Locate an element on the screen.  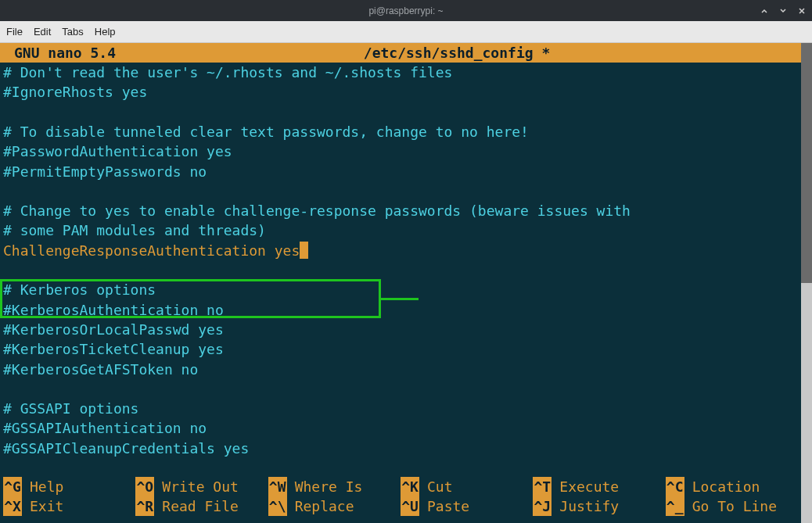
menu-file: File is located at coordinates (14, 31).